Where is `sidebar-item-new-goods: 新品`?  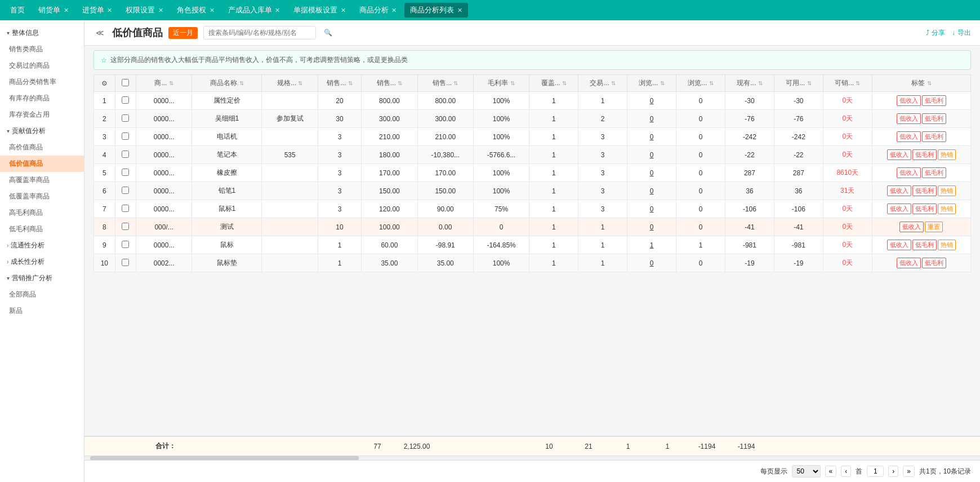
sidebar-item-new-goods: 新品 is located at coordinates (42, 311).